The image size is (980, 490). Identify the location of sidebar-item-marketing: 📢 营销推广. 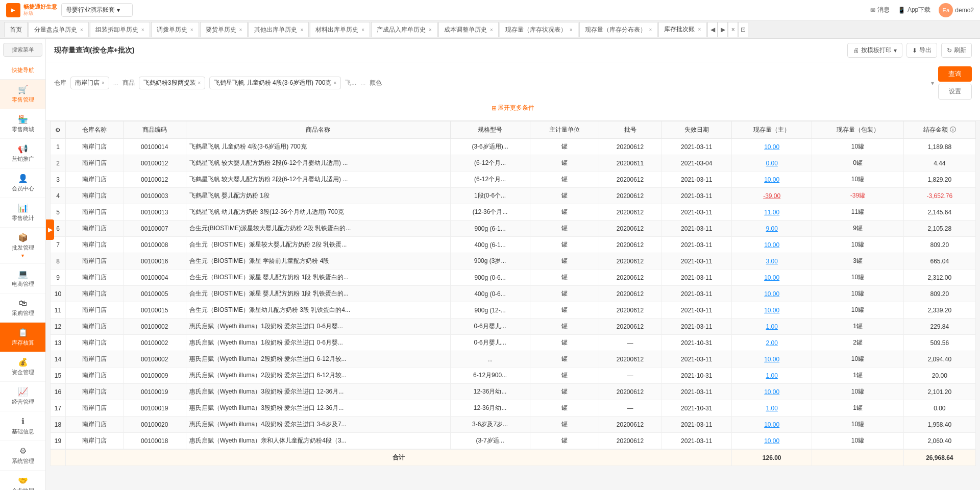
(22, 154).